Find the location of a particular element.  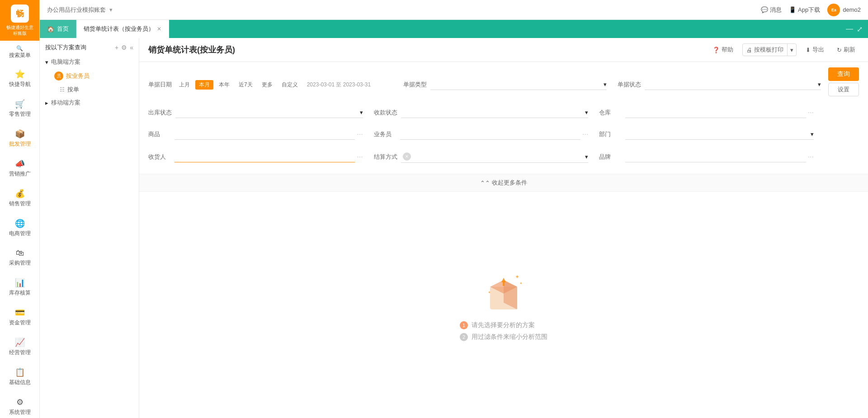

order-scheme-icon: ☷ is located at coordinates (62, 90).